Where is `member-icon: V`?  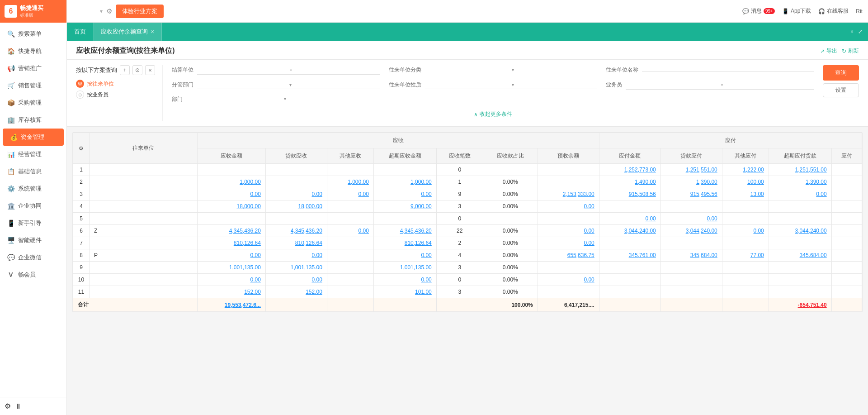
member-icon: V is located at coordinates (11, 275).